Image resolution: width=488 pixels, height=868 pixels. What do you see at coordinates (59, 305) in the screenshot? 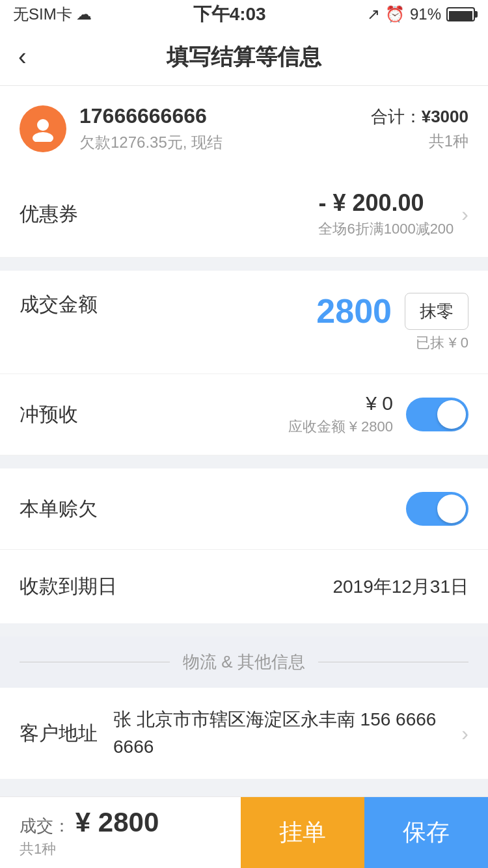
I see `deal-label: 成交金额` at bounding box center [59, 305].